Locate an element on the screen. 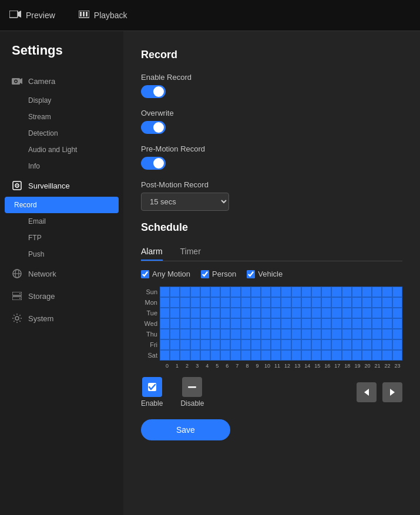  person-checkbox is located at coordinates (205, 274).